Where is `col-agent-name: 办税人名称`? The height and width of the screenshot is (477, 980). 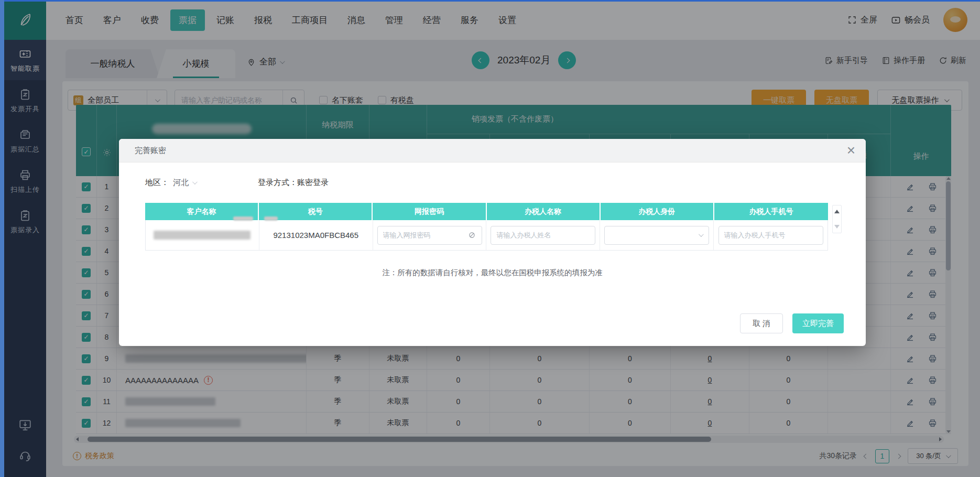
col-agent-name: 办税人名称 is located at coordinates (544, 212).